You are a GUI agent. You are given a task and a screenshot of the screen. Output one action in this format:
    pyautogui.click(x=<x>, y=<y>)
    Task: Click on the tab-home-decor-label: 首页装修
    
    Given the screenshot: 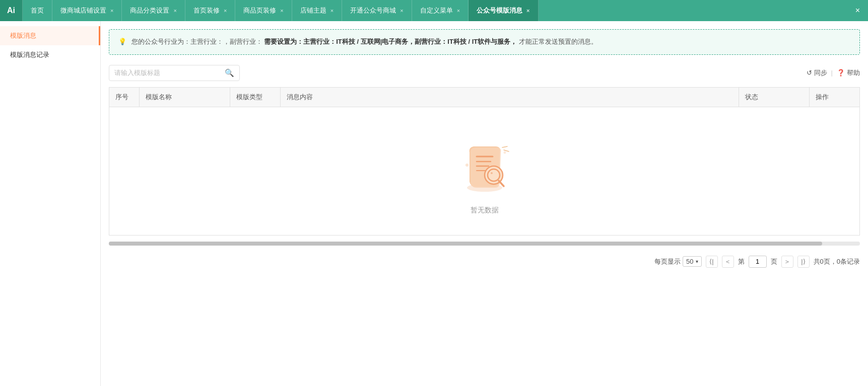 What is the action you would take?
    pyautogui.click(x=207, y=11)
    